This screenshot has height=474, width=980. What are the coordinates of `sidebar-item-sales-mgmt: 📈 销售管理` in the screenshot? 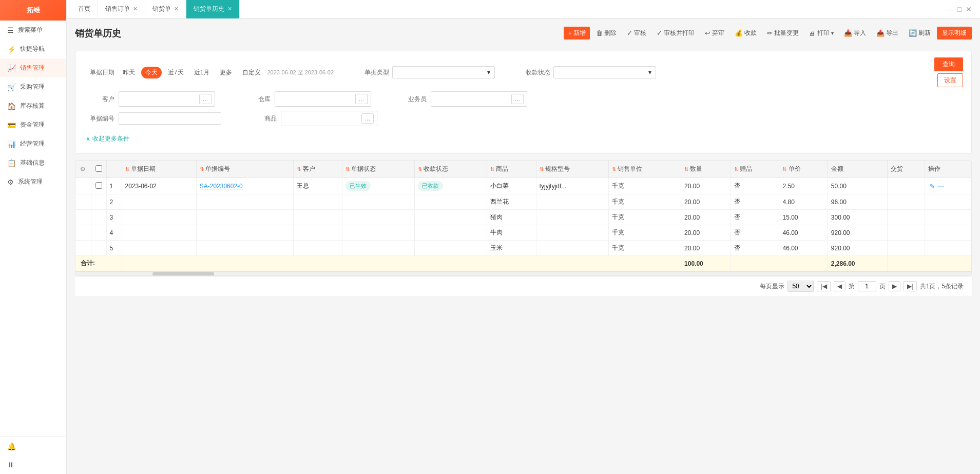 It's located at (33, 68).